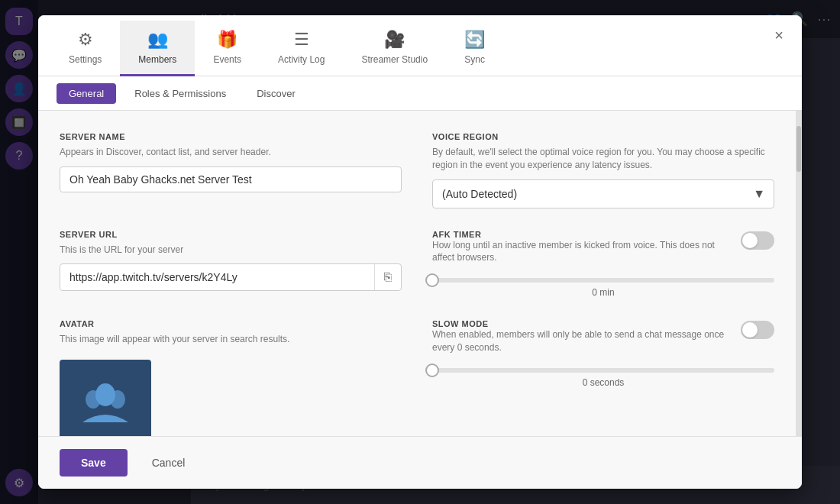  Describe the element at coordinates (432, 280) in the screenshot. I see `afk-timer-slider-thumb` at that location.